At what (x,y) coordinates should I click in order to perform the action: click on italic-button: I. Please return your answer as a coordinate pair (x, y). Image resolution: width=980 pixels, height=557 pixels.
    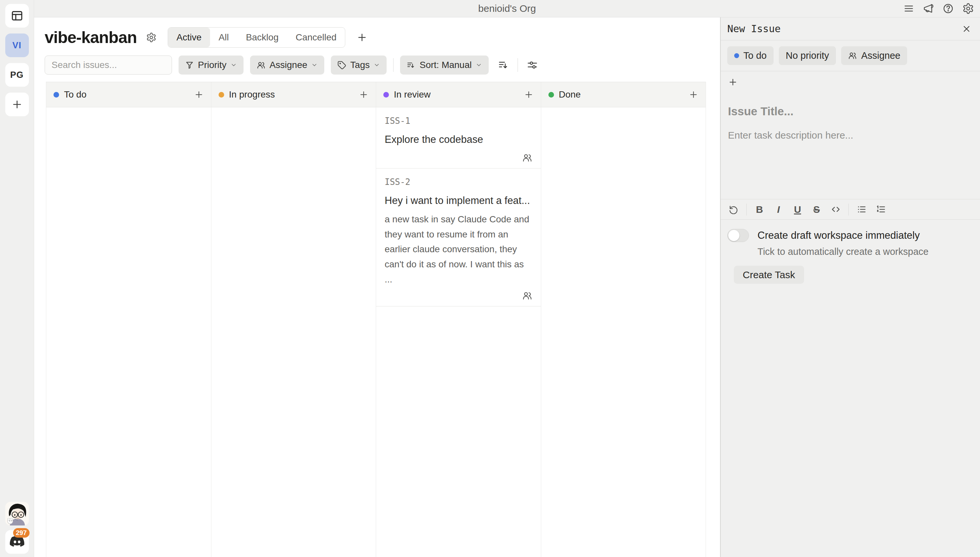
    Looking at the image, I should click on (779, 210).